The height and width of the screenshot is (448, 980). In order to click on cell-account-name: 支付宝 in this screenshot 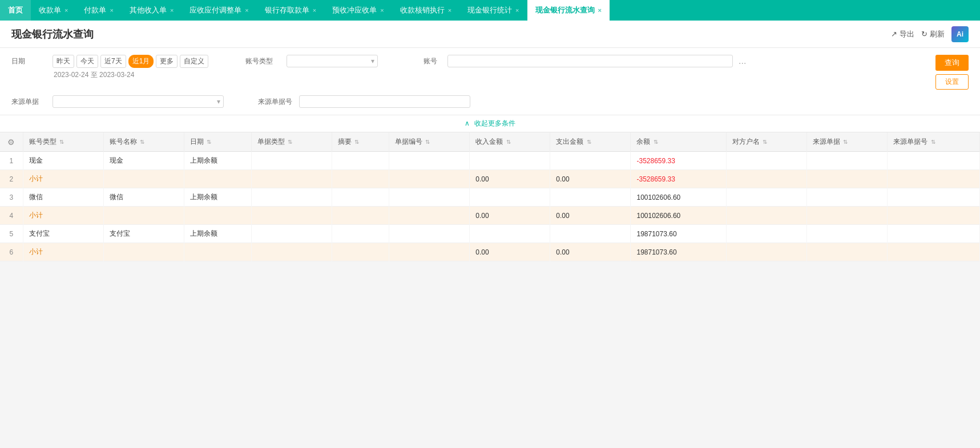, I will do `click(144, 234)`.